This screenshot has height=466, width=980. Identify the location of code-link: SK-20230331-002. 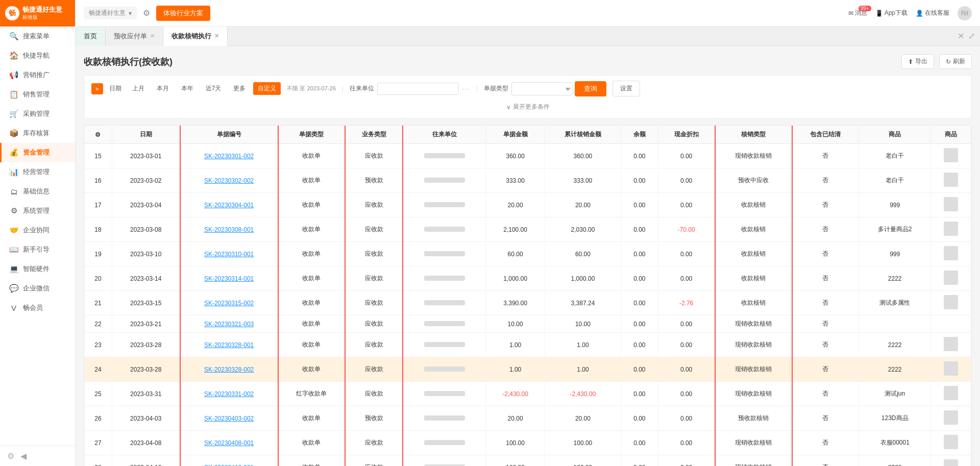
(229, 394).